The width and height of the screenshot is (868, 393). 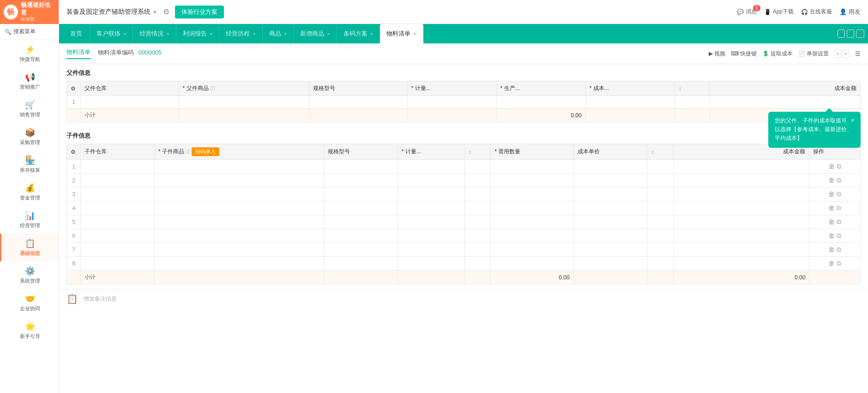 What do you see at coordinates (814, 54) in the screenshot?
I see `doc-settings-action: 📄 单据设置` at bounding box center [814, 54].